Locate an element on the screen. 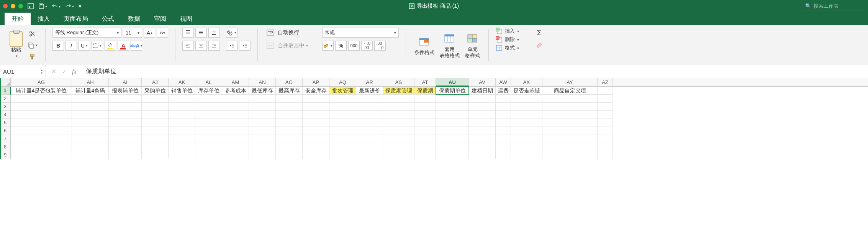  cell-AG6 is located at coordinates (41, 131).